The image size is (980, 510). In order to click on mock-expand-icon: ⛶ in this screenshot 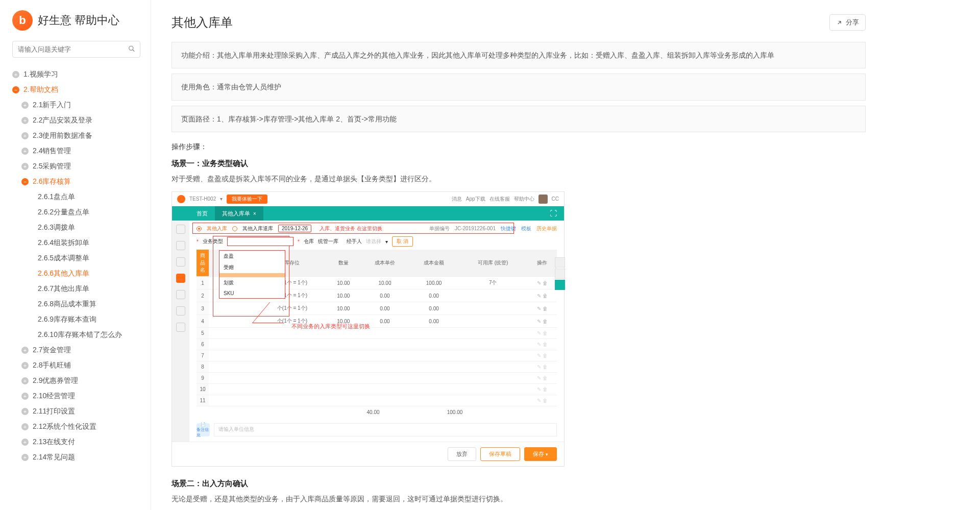, I will do `click(553, 213)`.